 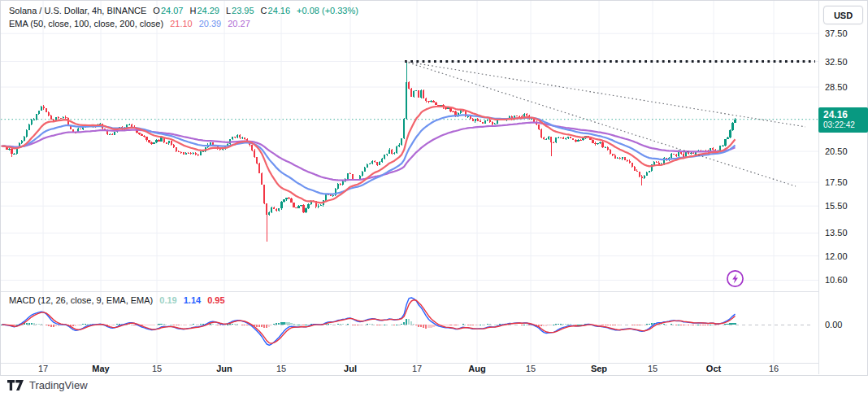 I want to click on macd-signal-value: 0.95, so click(x=216, y=300).